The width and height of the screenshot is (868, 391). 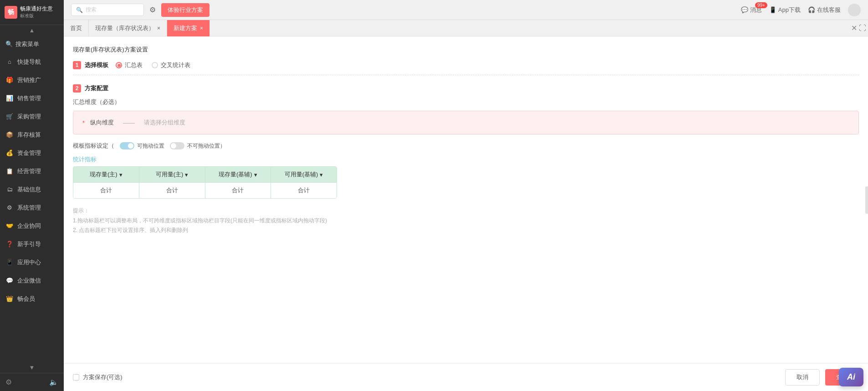 What do you see at coordinates (10, 208) in the screenshot?
I see `gear-icon: ⚙` at bounding box center [10, 208].